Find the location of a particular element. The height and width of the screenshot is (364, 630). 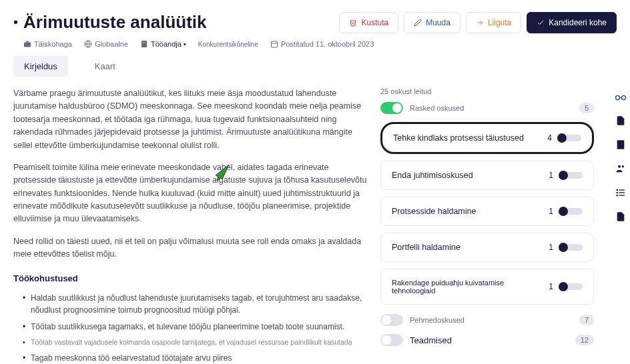

apply-button: Kandideeri kohe is located at coordinates (571, 23).